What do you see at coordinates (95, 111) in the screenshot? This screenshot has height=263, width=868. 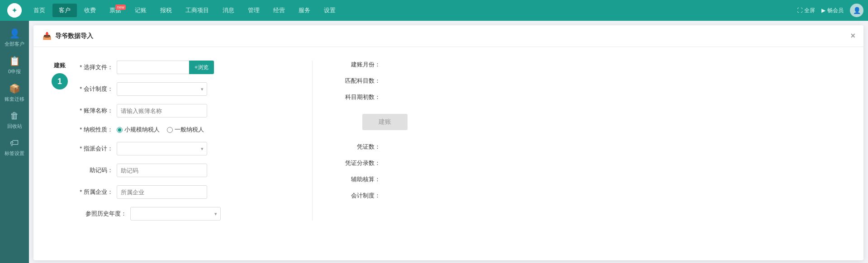 I see `ledger-name-label: * 账簿名称：` at bounding box center [95, 111].